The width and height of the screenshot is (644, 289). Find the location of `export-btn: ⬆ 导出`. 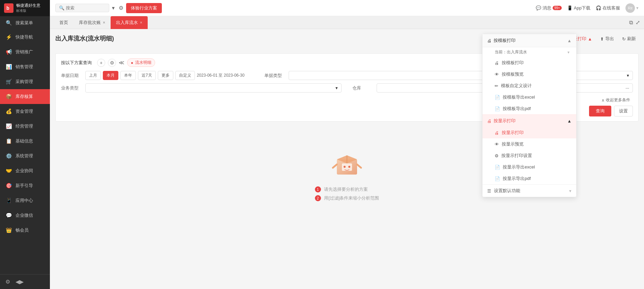

export-btn: ⬆ 导出 is located at coordinates (607, 39).